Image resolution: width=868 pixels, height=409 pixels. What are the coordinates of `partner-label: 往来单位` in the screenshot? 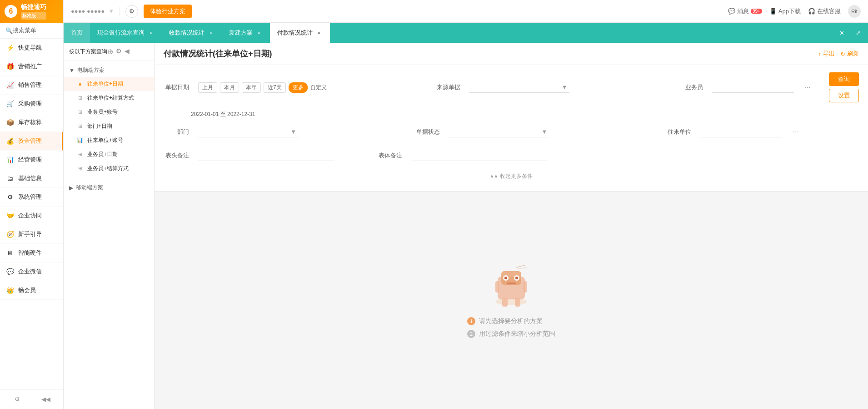 It's located at (678, 132).